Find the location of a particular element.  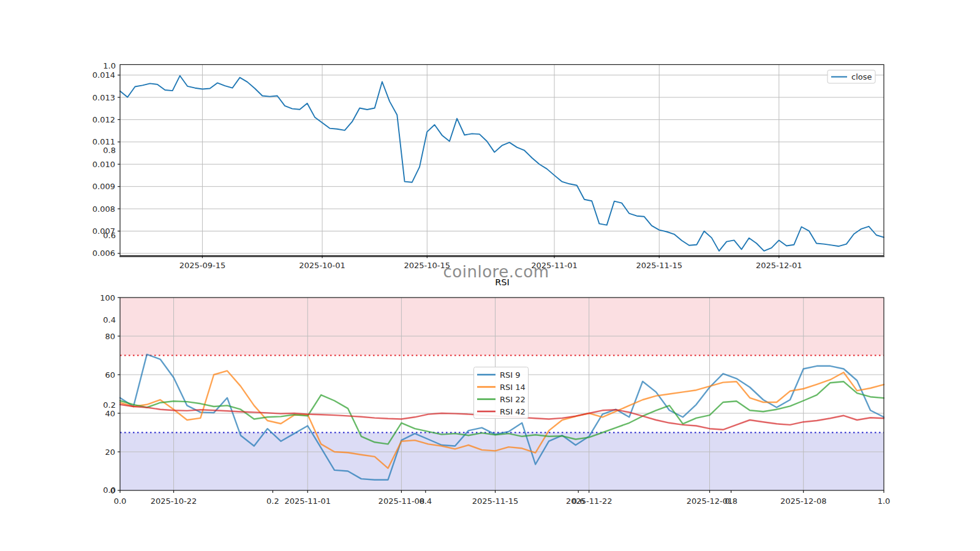

price-ytick-label: 0.013 is located at coordinates (104, 98).